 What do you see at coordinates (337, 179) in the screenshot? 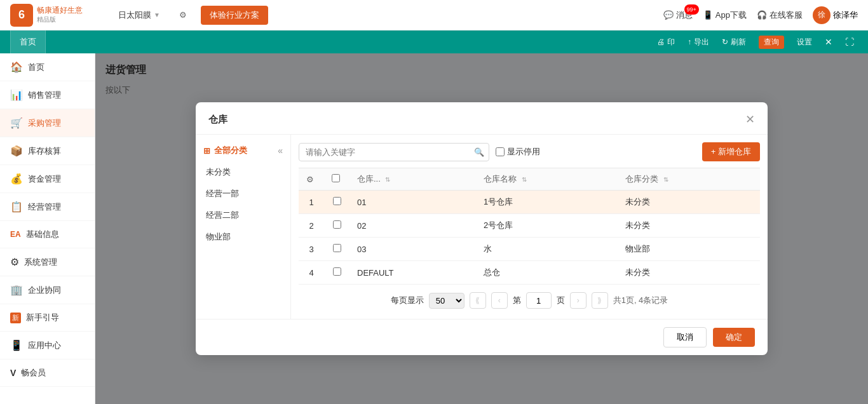
I see `th-checkbox` at bounding box center [337, 179].